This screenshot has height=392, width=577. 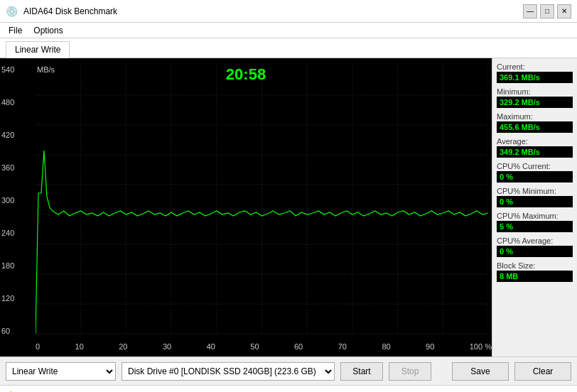 What do you see at coordinates (534, 207) in the screenshot?
I see `stats-panel: Current: 369.1 MB/s Minimum: 329.2 MB/s …` at bounding box center [534, 207].